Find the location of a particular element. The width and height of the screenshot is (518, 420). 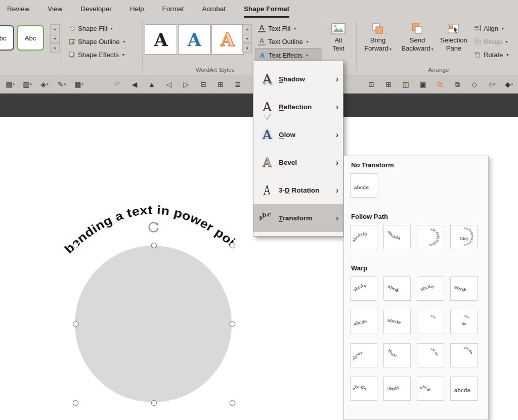

shape-outline-button: Shape Outline ▾ is located at coordinates (103, 41).